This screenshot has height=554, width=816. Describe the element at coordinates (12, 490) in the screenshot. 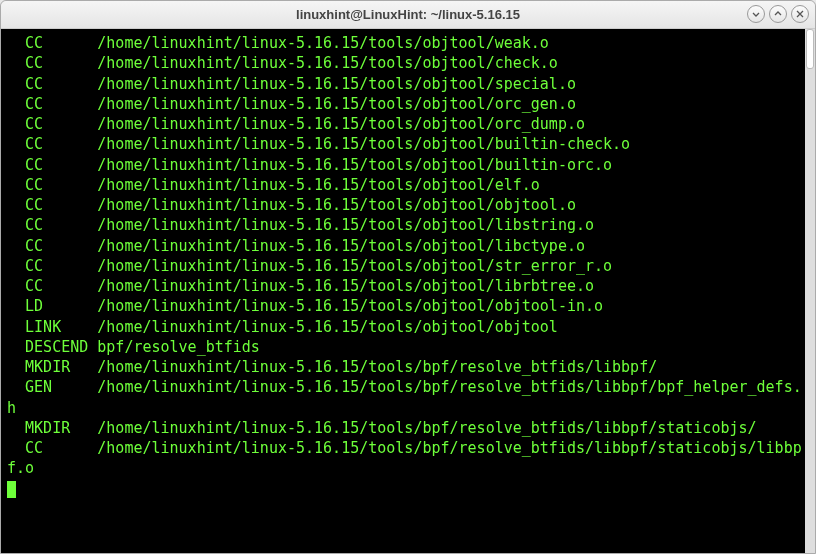

I see `cursor-icon` at that location.